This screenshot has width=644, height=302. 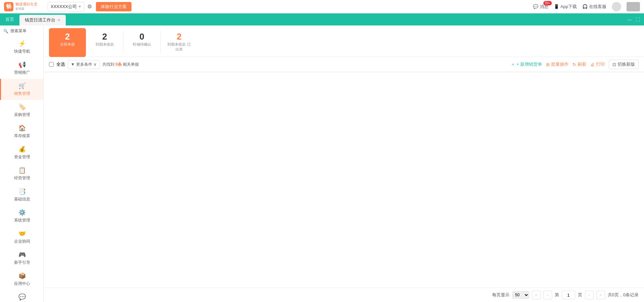 What do you see at coordinates (10, 19) in the screenshot?
I see `tab-home-label: 首页` at bounding box center [10, 19].